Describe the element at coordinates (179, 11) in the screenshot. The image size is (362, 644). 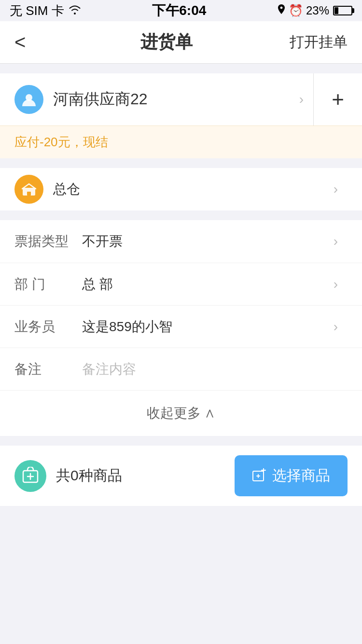
I see `status-time: 下午6:04` at that location.